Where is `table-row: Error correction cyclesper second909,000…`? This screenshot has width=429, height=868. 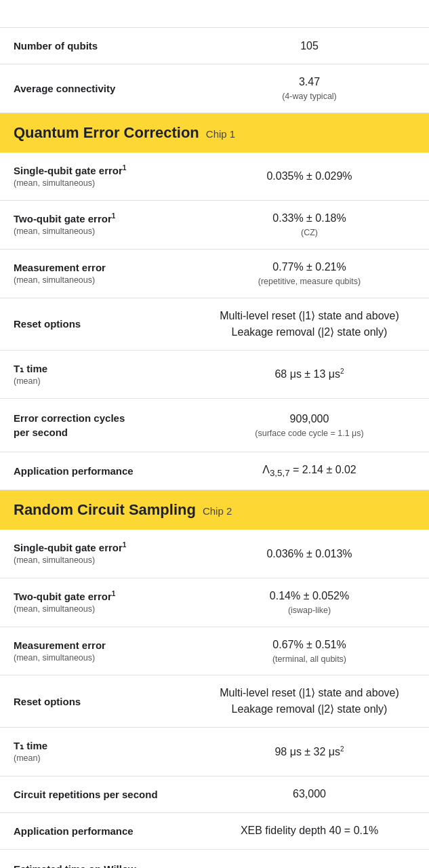
table-row: Error correction cyclesper second909,000… is located at coordinates (214, 426).